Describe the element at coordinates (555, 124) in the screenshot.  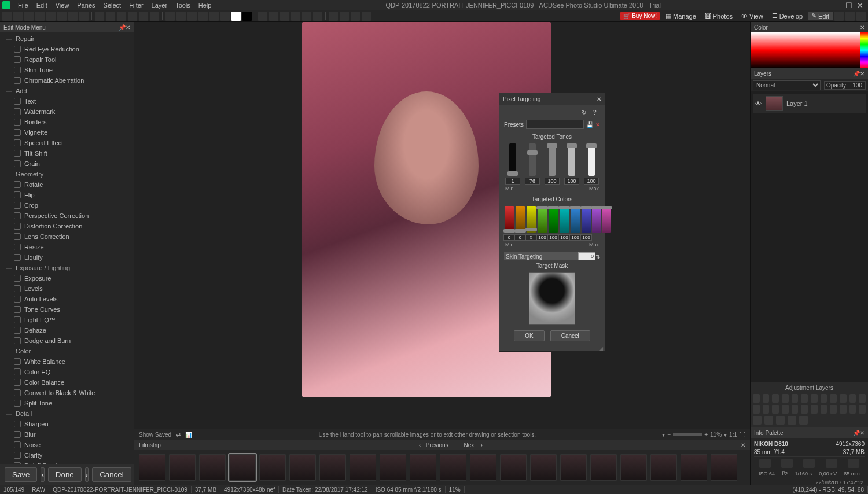
I see `presets-dropdown` at that location.